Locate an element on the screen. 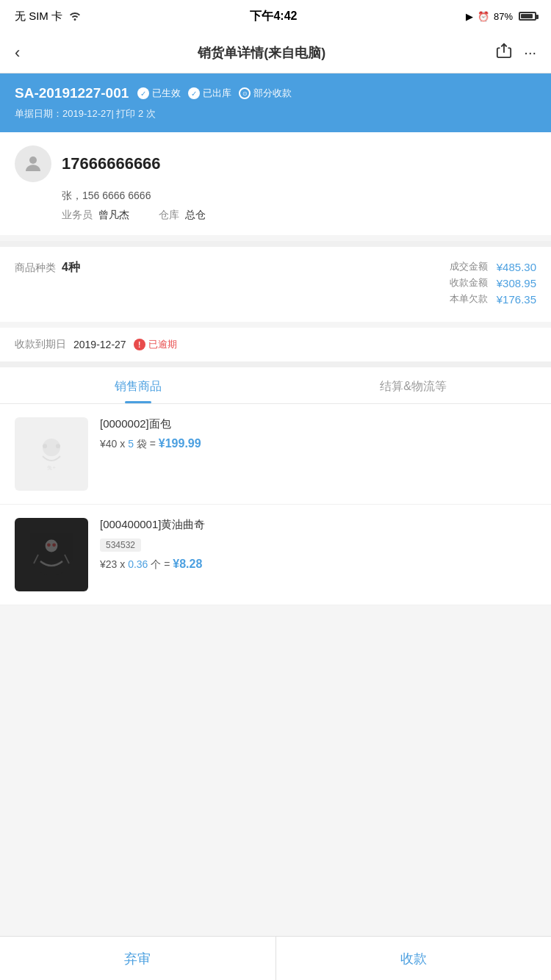 The image size is (551, 980). location-icon: ▶ is located at coordinates (469, 16).